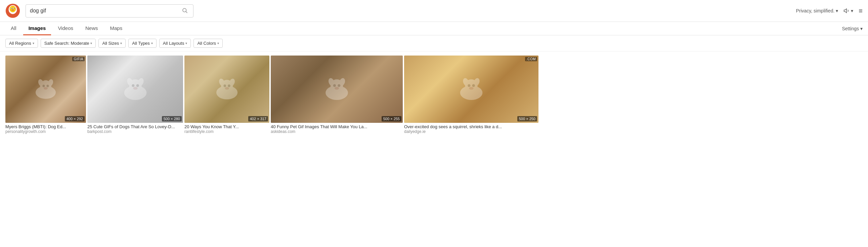  Describe the element at coordinates (135, 95) in the screenshot. I see `image-card: 500 × 28025 Cute GIFs of Dogs That Are S…` at that location.